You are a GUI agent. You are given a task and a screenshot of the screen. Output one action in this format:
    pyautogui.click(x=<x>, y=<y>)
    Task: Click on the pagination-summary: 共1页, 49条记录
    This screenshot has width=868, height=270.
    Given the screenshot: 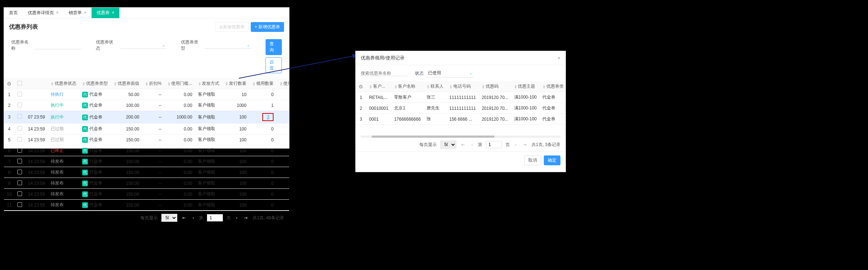 What is the action you would take?
    pyautogui.click(x=268, y=218)
    